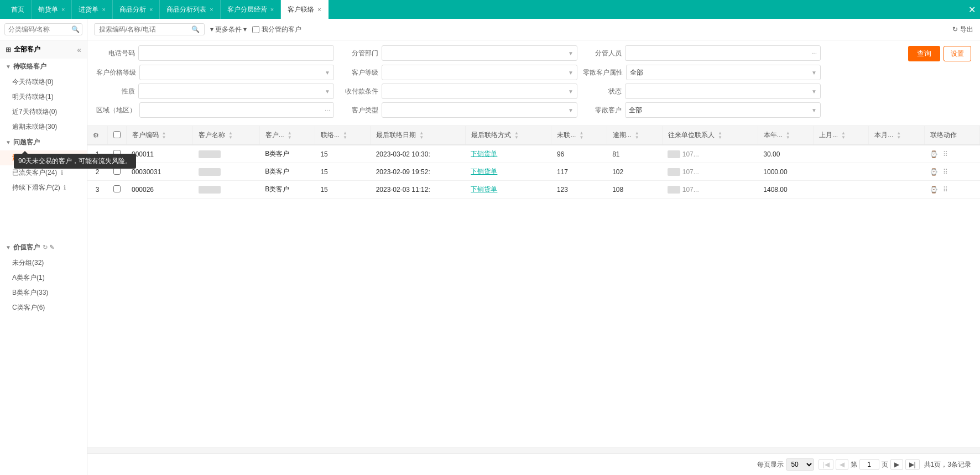 The image size is (980, 475). I want to click on tooltip: 90天未交易的客户，可能有流失风险。, so click(51, 161).